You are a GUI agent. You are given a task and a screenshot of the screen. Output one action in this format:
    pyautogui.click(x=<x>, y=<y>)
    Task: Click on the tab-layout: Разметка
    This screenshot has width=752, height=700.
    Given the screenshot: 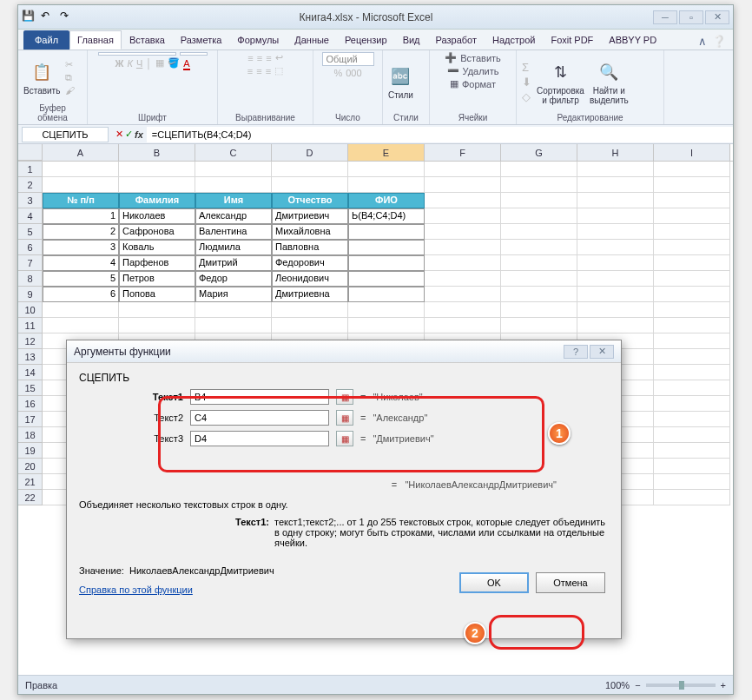 What is the action you would take?
    pyautogui.click(x=201, y=40)
    